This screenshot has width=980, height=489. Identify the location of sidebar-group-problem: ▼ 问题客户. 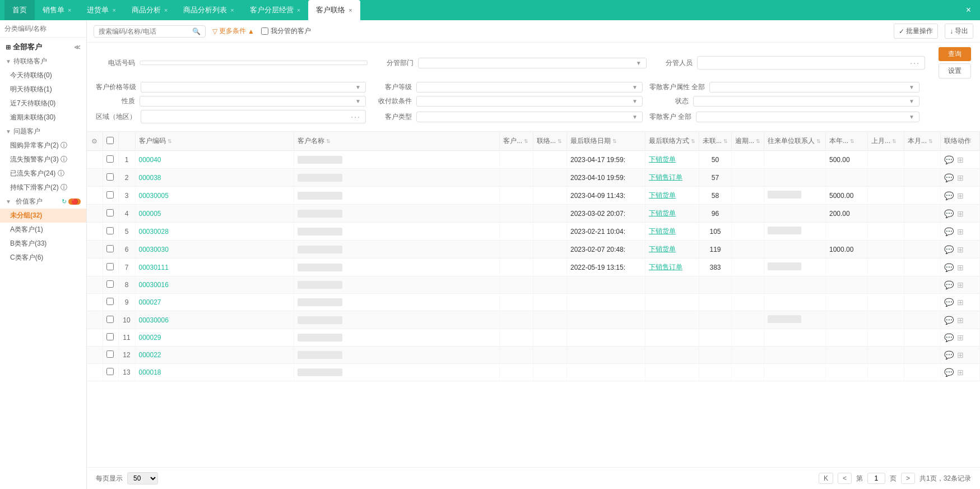
(43, 131).